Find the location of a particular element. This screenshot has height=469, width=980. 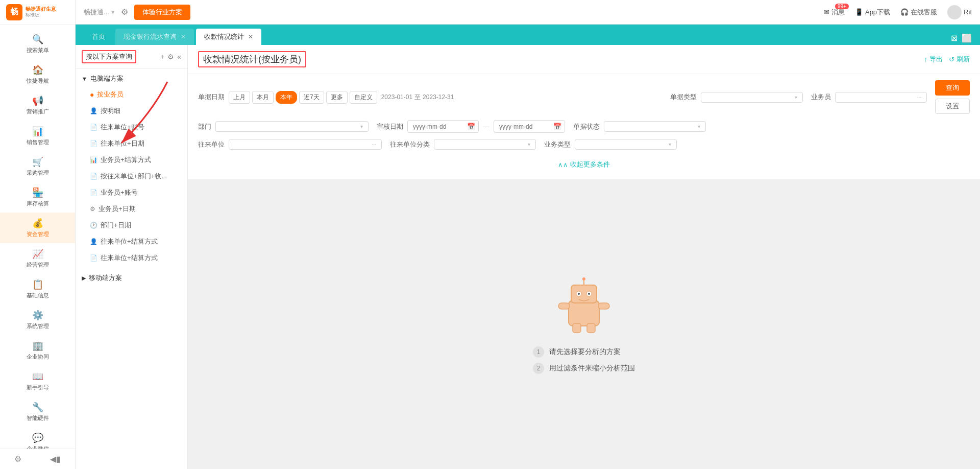

filter-salesperson-select: ··· is located at coordinates (881, 97).